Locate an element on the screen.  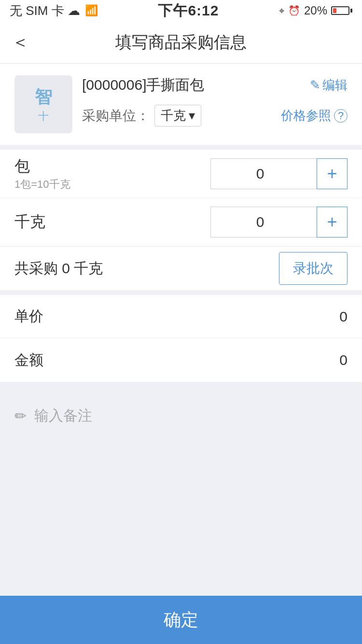
product-title-row: [0000006]手撕面包 ✎ 编辑 is located at coordinates (215, 85).